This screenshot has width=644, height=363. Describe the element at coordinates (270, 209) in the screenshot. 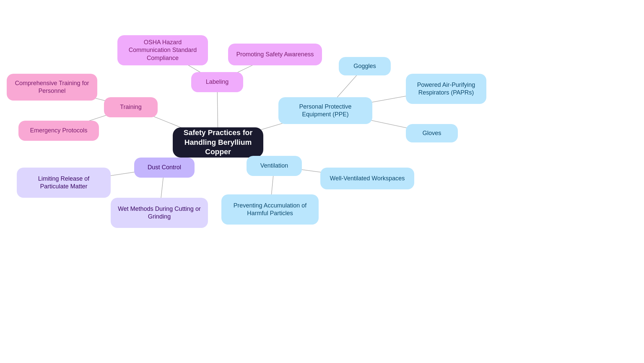

I see `preventing-accumulation-node: Preventing Accumulation of Harmful Parti…` at that location.